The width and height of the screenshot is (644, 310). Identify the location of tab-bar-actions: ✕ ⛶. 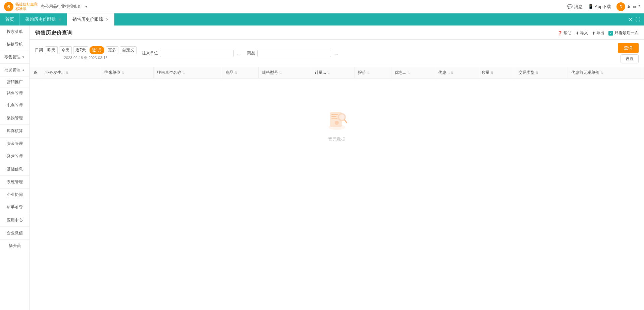
(636, 19).